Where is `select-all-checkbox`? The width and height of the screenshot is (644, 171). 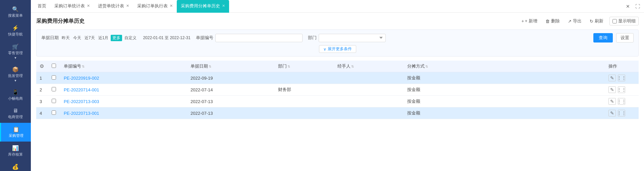 select-all-checkbox is located at coordinates (54, 66).